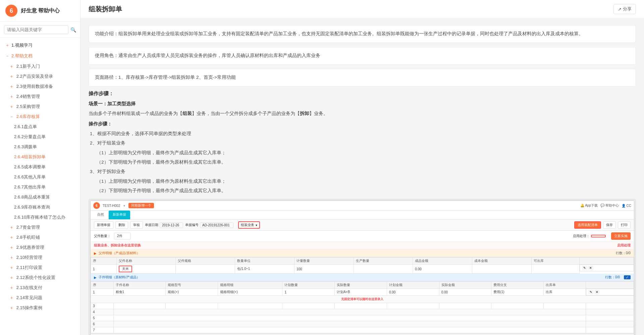 The image size is (644, 335). Describe the element at coordinates (40, 66) in the screenshot. I see `sidebar-item-beginner: ＋ 2.1新手入门` at that location.